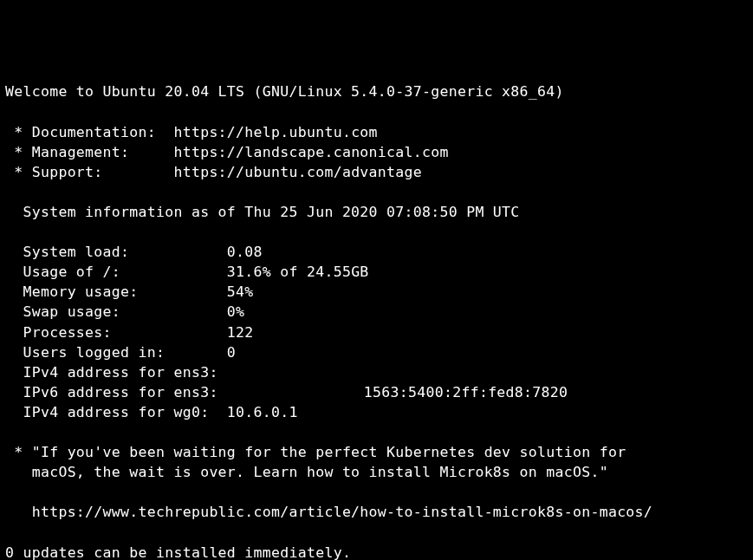  I want to click on welcome-line: Welcome to Ubuntu 20.04 LTS (GNU/Linux 5…, so click(284, 92).